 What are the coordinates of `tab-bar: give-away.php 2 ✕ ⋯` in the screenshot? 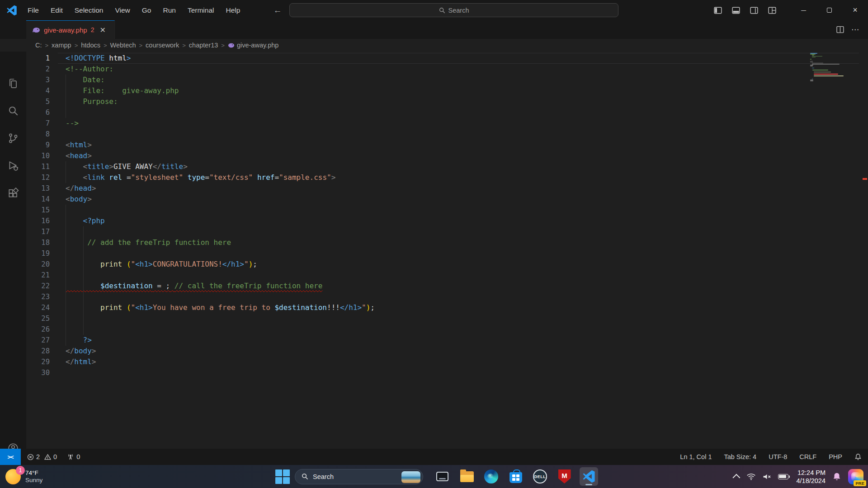 It's located at (434, 30).